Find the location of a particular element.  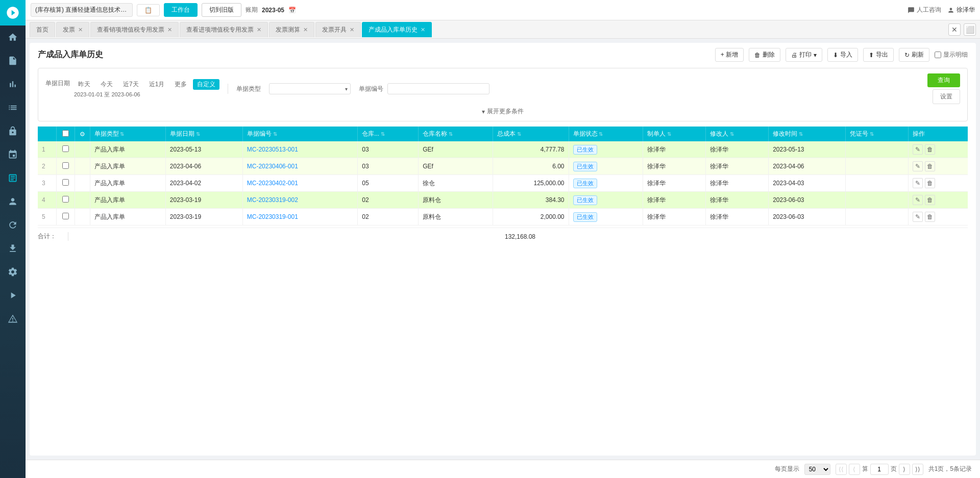

switch-btn: 切到旧版 is located at coordinates (222, 10).